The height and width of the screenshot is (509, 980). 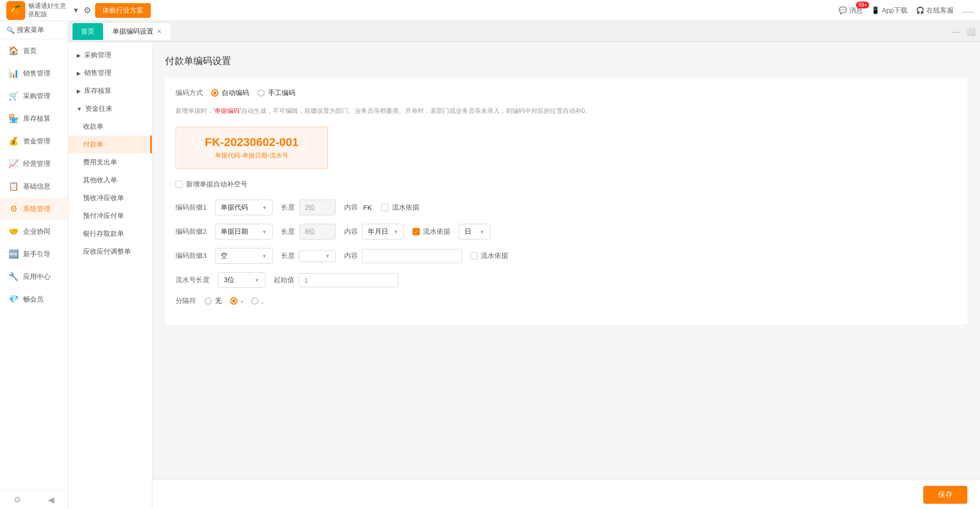 I want to click on save-button: 保存, so click(x=945, y=495).